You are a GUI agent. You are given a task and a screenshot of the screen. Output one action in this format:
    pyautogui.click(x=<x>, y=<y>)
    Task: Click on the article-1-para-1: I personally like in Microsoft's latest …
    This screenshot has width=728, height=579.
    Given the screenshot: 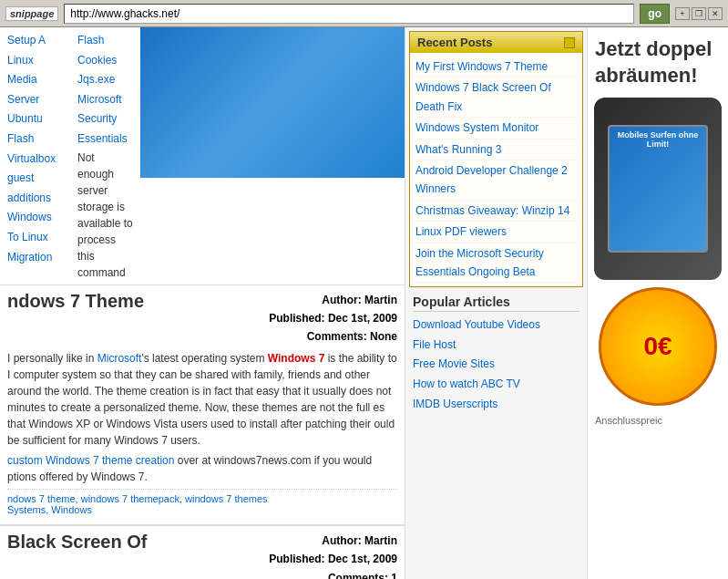 What is the action you would take?
    pyautogui.click(x=202, y=399)
    